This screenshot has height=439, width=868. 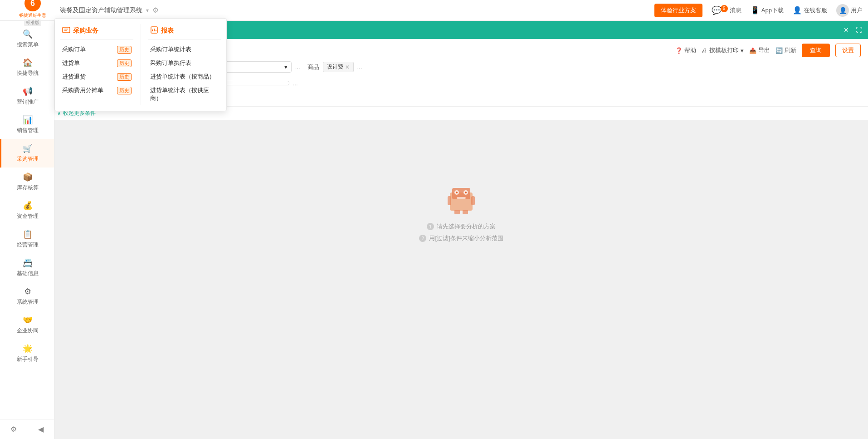 What do you see at coordinates (27, 67) in the screenshot?
I see `sidebar-item-quick-nav: 🏠 快捷导航` at bounding box center [27, 67].